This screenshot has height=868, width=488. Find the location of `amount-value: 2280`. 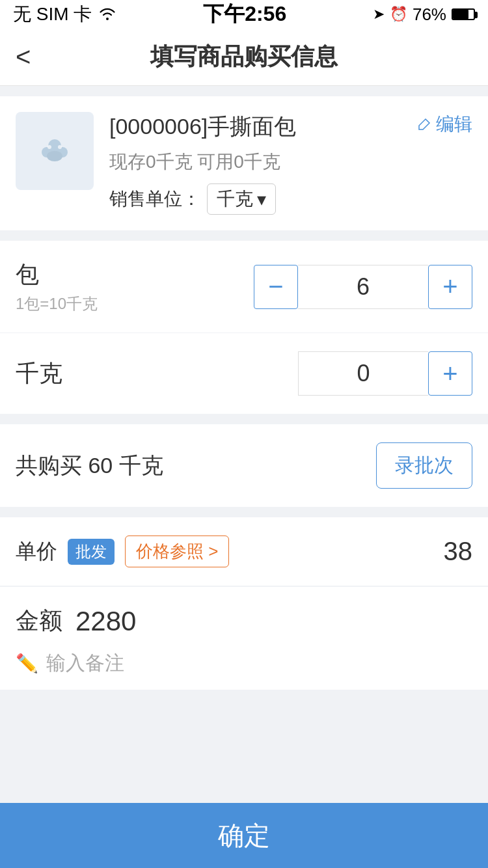

amount-value: 2280 is located at coordinates (105, 621).